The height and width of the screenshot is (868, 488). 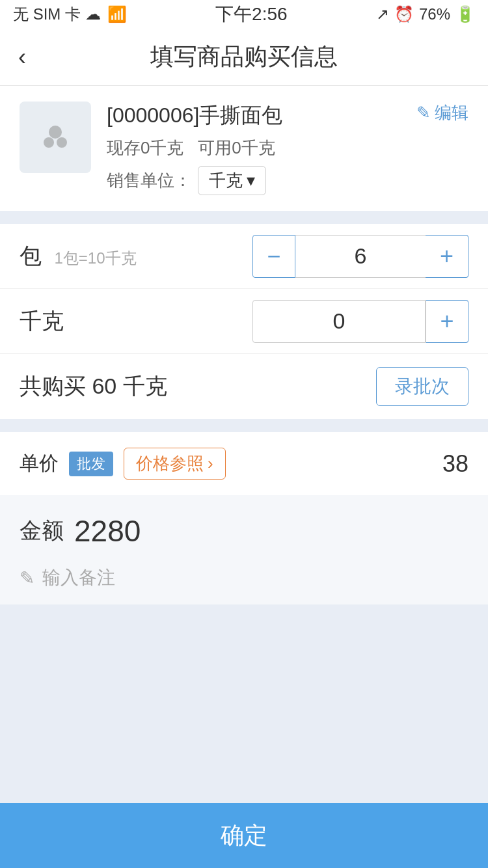 I want to click on bao-sublabel: 1包=10千克, so click(x=95, y=258).